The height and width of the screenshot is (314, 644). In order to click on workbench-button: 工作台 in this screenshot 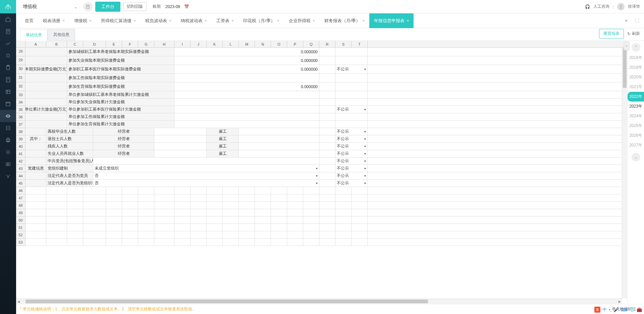, I will do `click(108, 7)`.